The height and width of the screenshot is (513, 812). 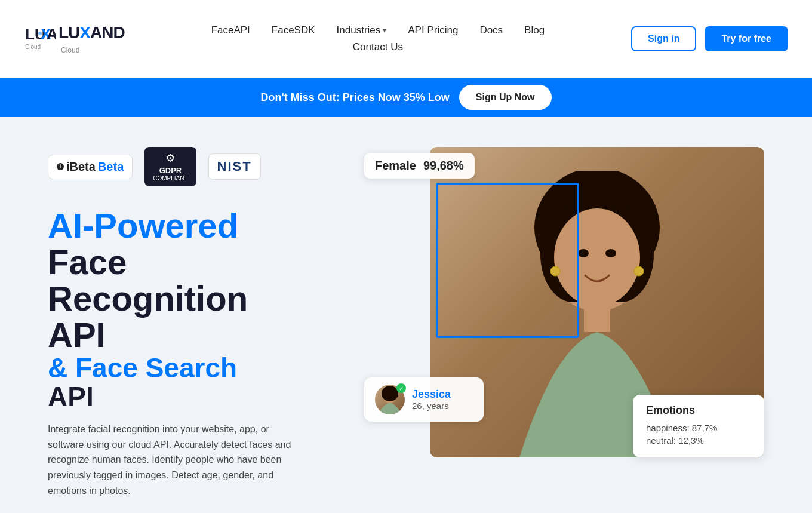 What do you see at coordinates (51, 34) in the screenshot?
I see `svg-text: AN` at bounding box center [51, 34].